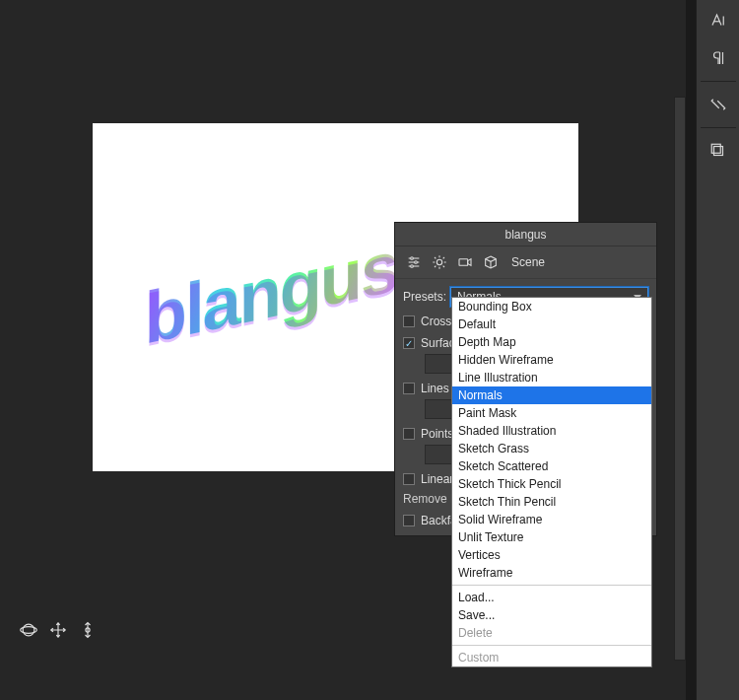 The height and width of the screenshot is (700, 739). Describe the element at coordinates (718, 105) in the screenshot. I see `tools-icon` at that location.